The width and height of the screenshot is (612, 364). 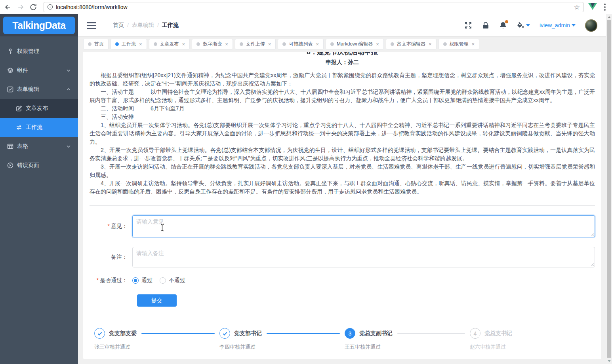 What do you see at coordinates (255, 44) in the screenshot?
I see `tab-upload: 文件上传×` at bounding box center [255, 44].